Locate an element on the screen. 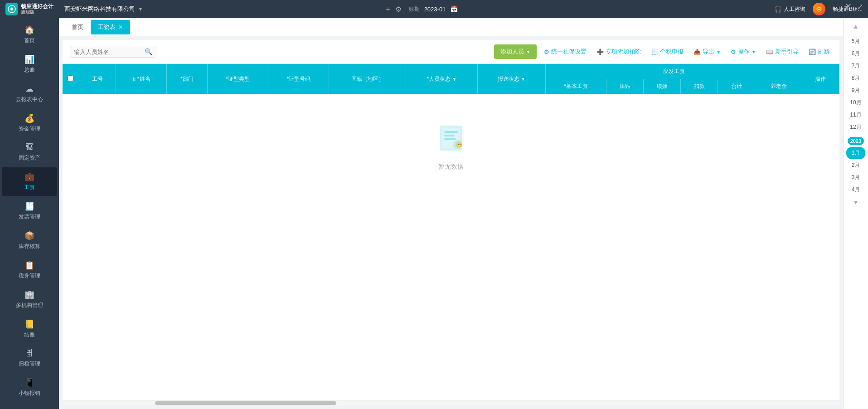  settings-icon: ⚙ is located at coordinates (398, 9).